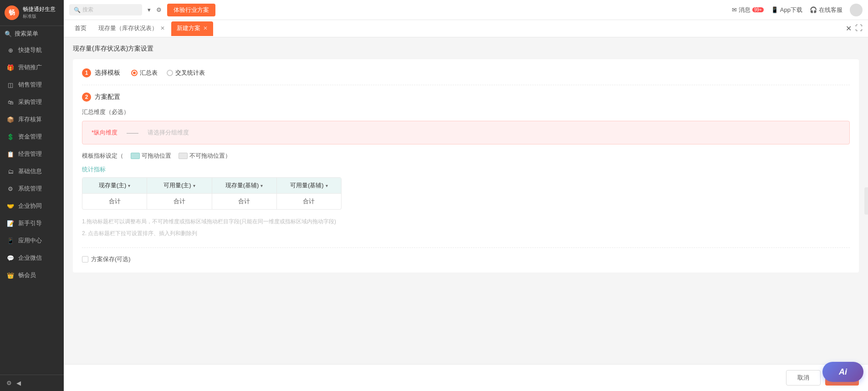  What do you see at coordinates (212, 201) in the screenshot?
I see `stats-table-row-1: 合计 合计 合计 合计` at bounding box center [212, 201].